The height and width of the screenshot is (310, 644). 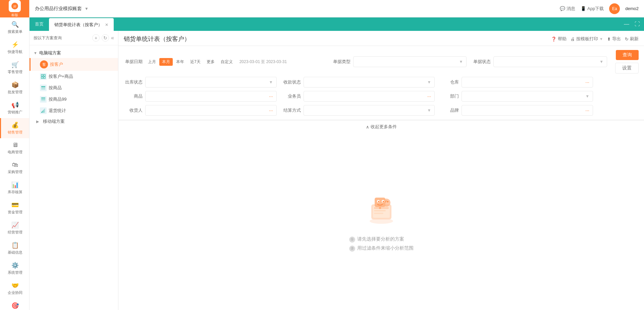 What do you see at coordinates (587, 96) in the screenshot?
I see `department-dropdown-icon: ▼` at bounding box center [587, 96].